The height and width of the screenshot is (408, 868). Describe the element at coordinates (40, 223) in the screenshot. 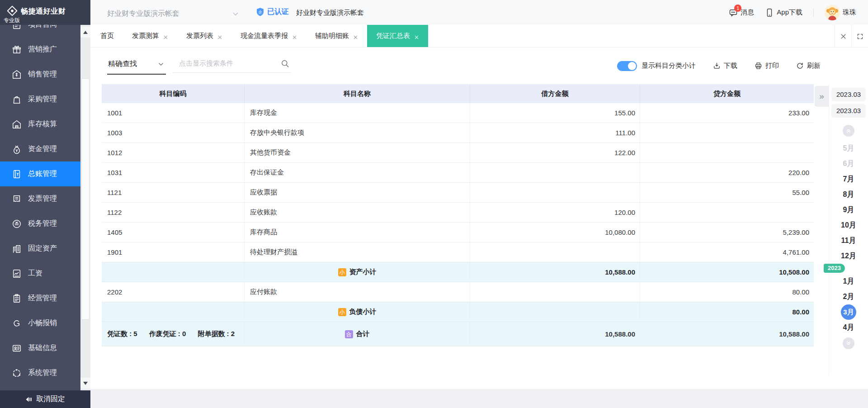

I see `sidebar-item-8: 税务管理` at that location.